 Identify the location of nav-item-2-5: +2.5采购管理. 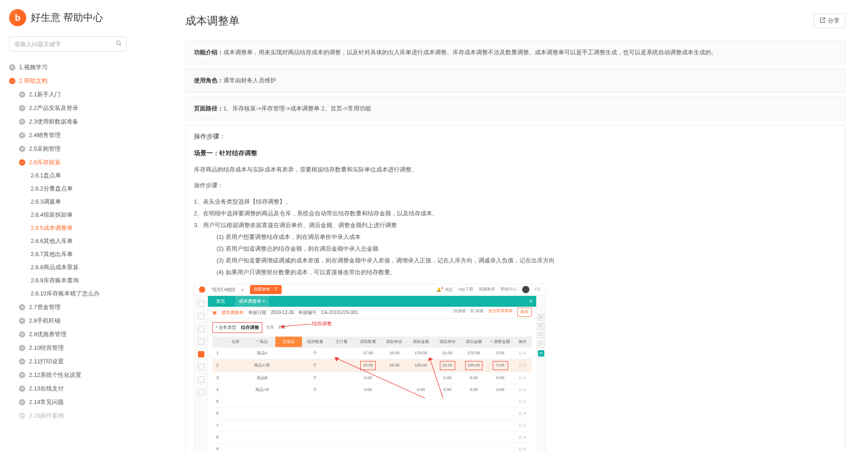
(68, 149).